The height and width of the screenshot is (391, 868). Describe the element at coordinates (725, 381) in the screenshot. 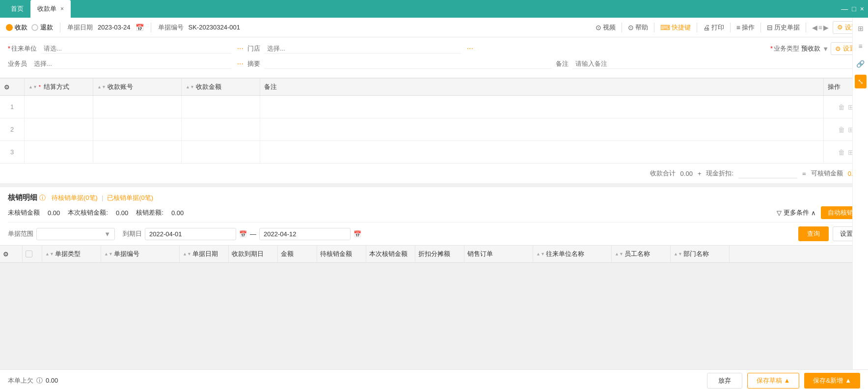

I see `abandon-button: 放弃` at that location.